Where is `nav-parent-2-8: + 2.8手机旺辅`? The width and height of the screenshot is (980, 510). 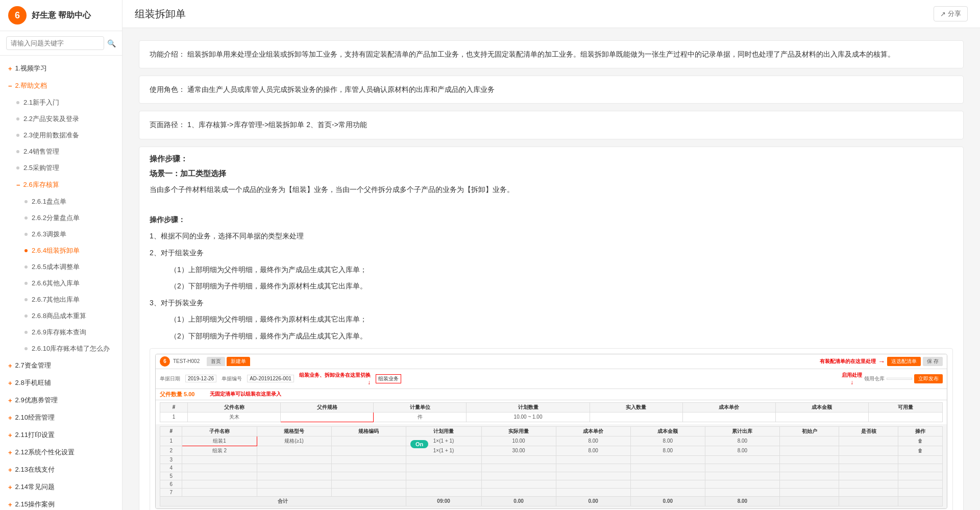
nav-parent-2-8: + 2.8手机旺辅 is located at coordinates (61, 383).